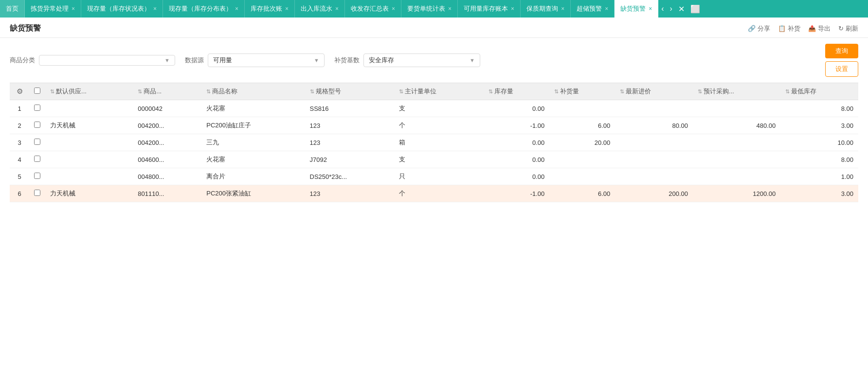 This screenshot has width=868, height=387. Describe the element at coordinates (759, 29) in the screenshot. I see `share-btn: 🔗 分享` at that location.